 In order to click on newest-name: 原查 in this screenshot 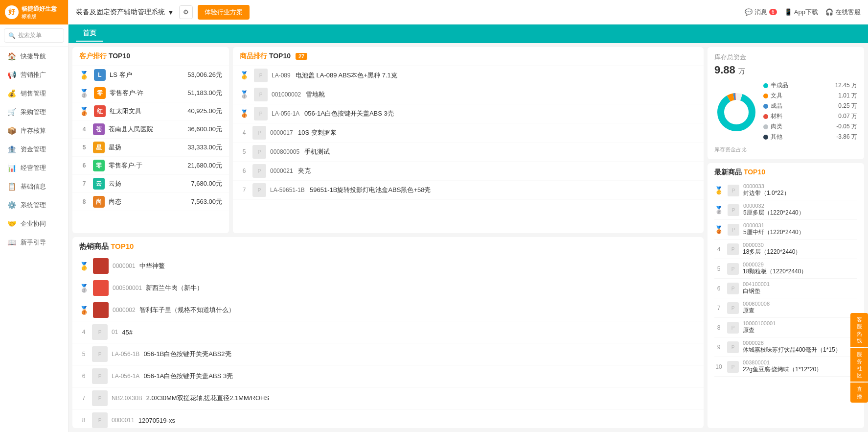, I will do `click(800, 330)`.